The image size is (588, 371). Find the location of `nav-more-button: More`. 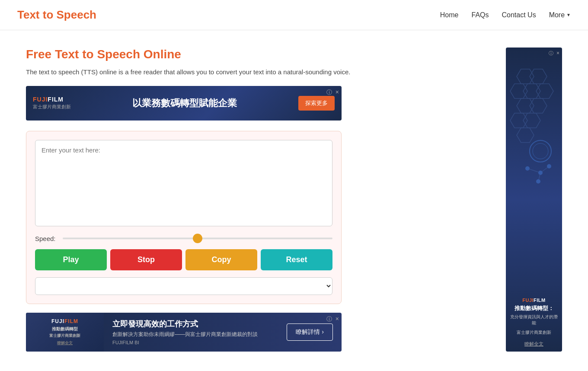

nav-more-button: More is located at coordinates (560, 15).